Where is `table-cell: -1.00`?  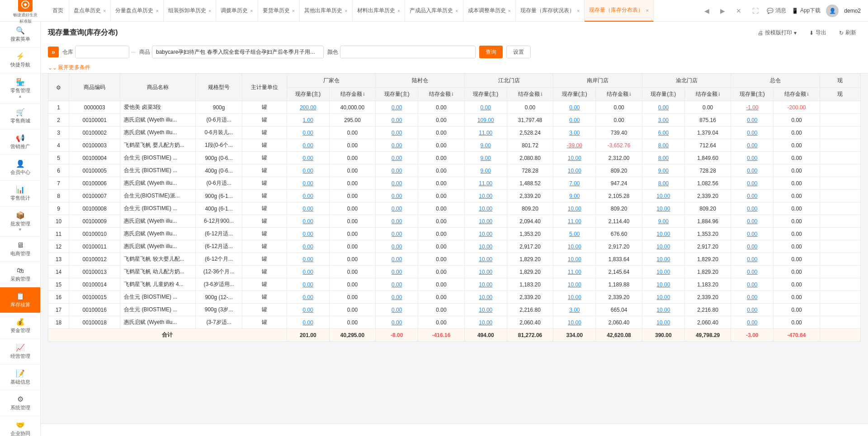 table-cell: -1.00 is located at coordinates (752, 108).